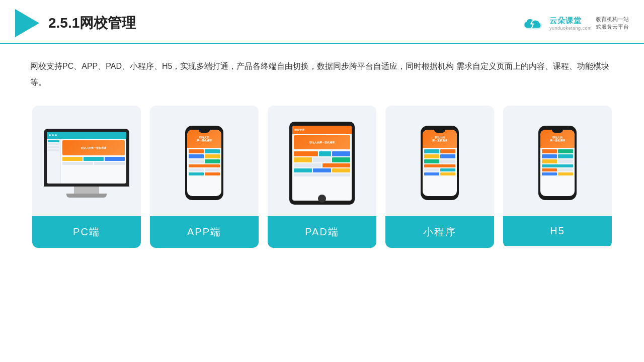 The image size is (644, 362). What do you see at coordinates (612, 23) in the screenshot?
I see `brand-slogan: 教育机构一站 式服务云平台` at bounding box center [612, 23].